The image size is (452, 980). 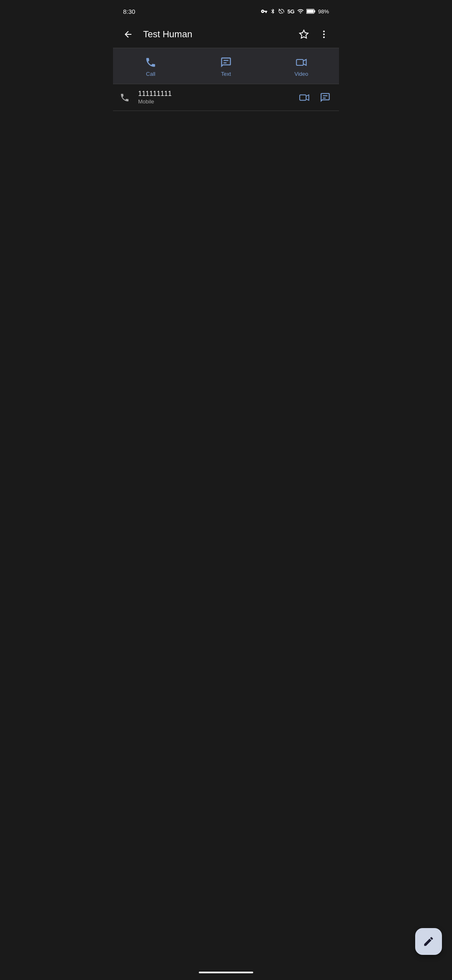 I want to click on page-title: Test Human, so click(x=216, y=34).